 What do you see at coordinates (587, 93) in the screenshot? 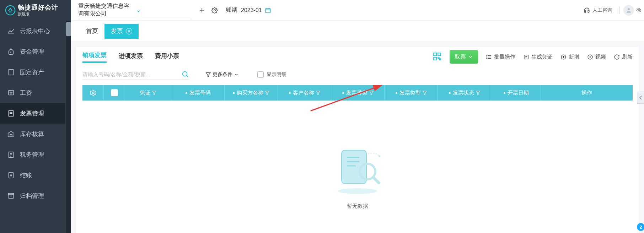
I see `col-operation: 操作` at bounding box center [587, 93].